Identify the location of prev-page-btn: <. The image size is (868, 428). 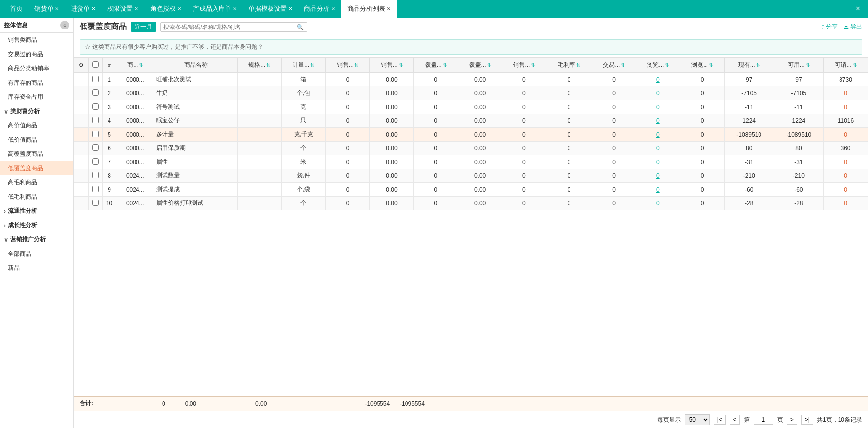
(734, 420).